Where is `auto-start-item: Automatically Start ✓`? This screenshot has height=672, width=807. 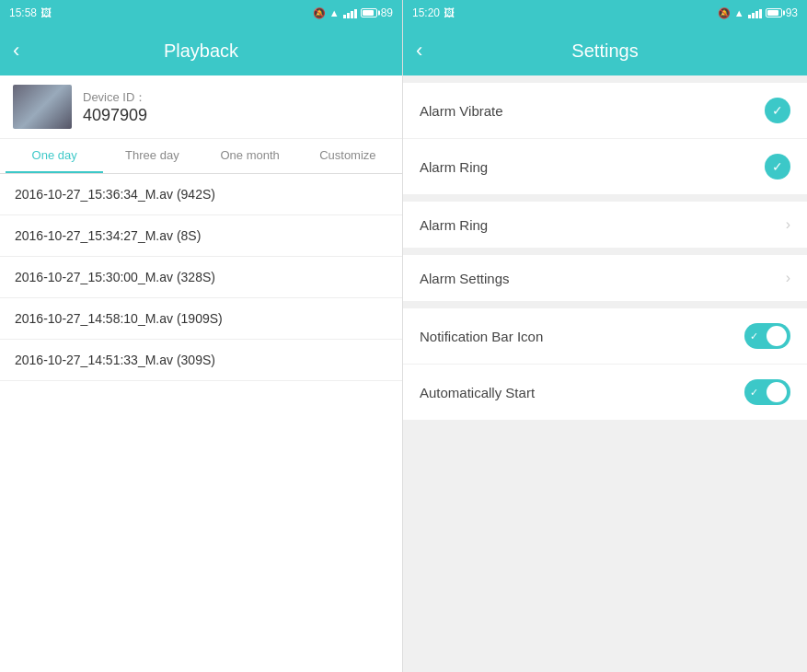 auto-start-item: Automatically Start ✓ is located at coordinates (605, 392).